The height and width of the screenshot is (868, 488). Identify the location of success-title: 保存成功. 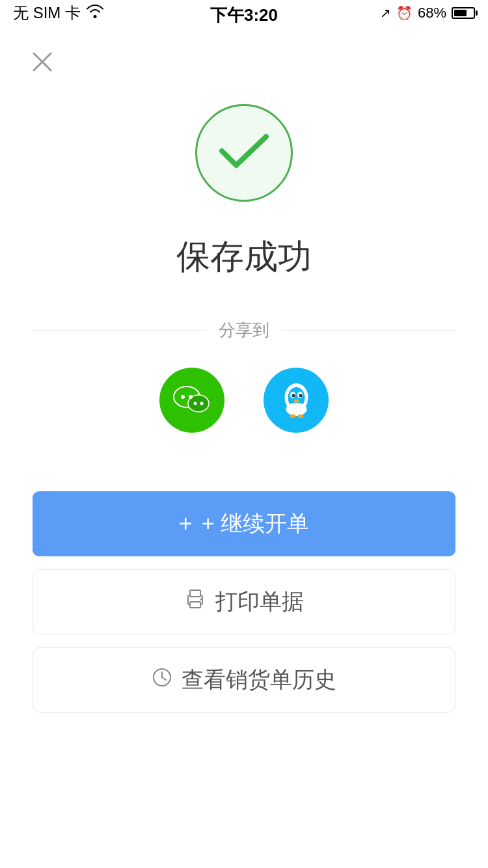
(244, 257).